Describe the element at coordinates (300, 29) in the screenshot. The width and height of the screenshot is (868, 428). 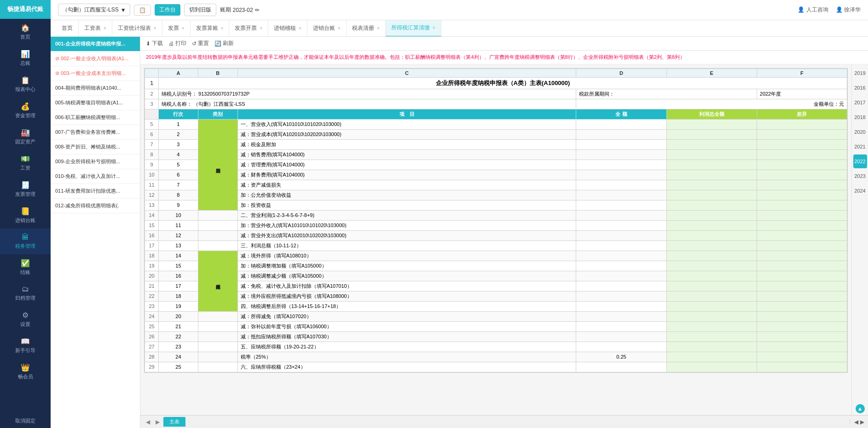
I see `tab-sales-verify-close: ×` at that location.